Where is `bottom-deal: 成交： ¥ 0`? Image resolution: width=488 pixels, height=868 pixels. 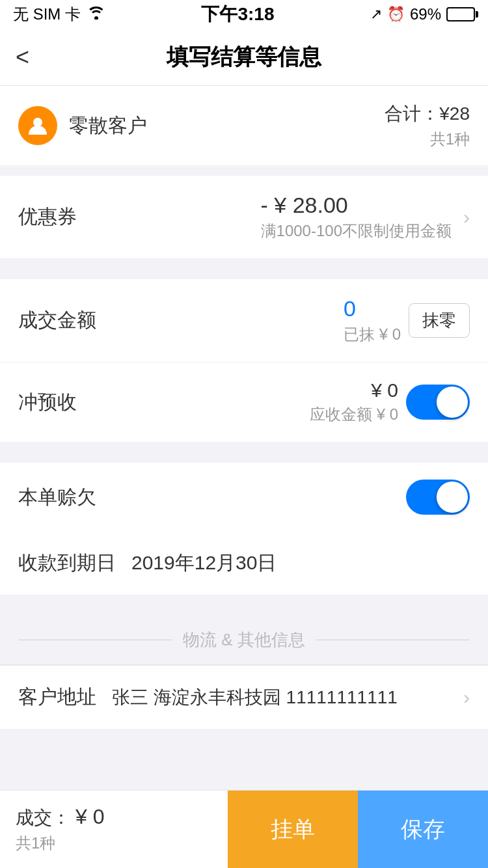
bottom-deal: 成交： ¥ 0 is located at coordinates (114, 817).